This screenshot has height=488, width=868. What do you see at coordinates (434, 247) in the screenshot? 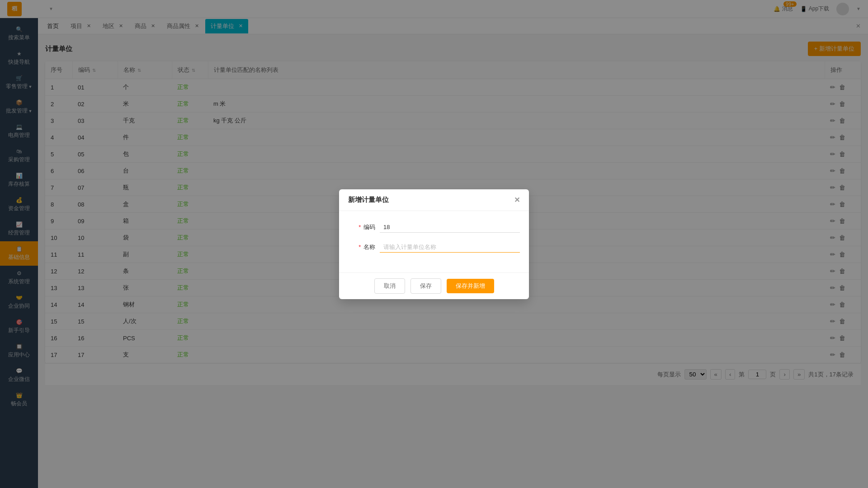
I see `name-form-row: * 名称` at bounding box center [434, 247].